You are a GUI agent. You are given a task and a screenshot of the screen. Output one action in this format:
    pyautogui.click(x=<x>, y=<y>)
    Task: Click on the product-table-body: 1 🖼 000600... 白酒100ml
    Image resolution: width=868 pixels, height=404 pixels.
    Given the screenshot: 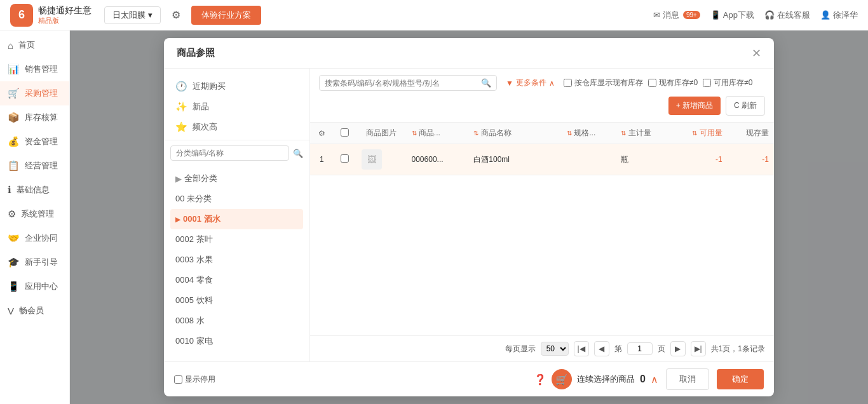 What is the action you would take?
    pyautogui.click(x=542, y=160)
    